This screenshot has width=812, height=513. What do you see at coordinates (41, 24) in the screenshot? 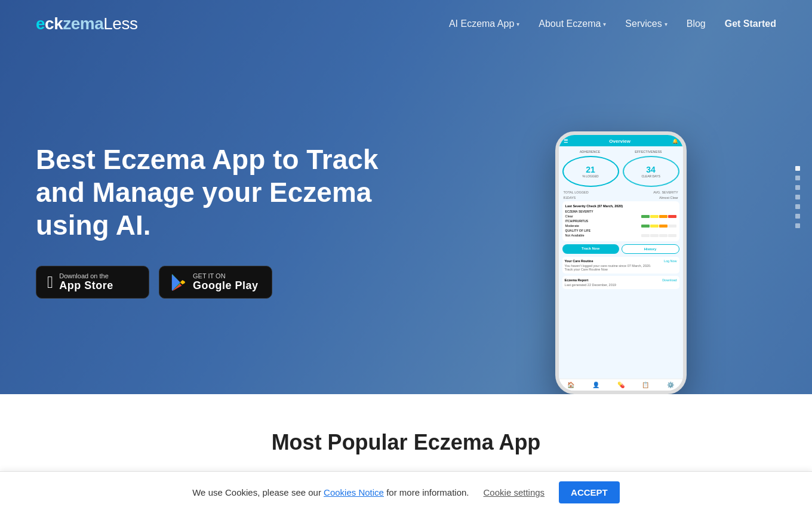
I see `logo-part-e: e` at bounding box center [41, 24].